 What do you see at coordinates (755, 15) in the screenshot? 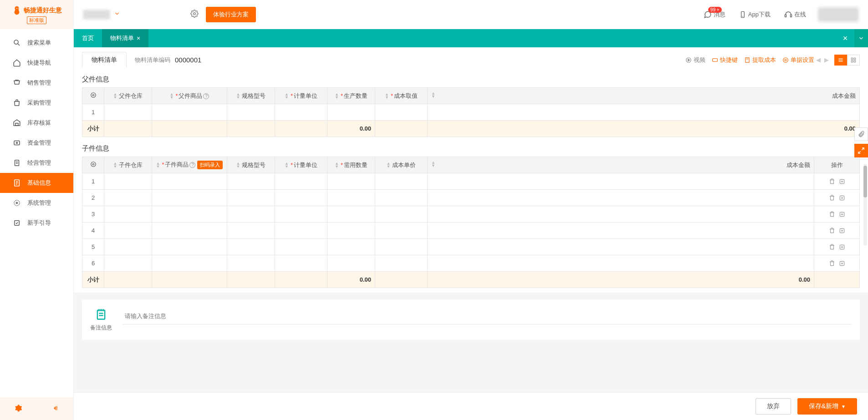
I see `app-download-button: App下载` at bounding box center [755, 15].